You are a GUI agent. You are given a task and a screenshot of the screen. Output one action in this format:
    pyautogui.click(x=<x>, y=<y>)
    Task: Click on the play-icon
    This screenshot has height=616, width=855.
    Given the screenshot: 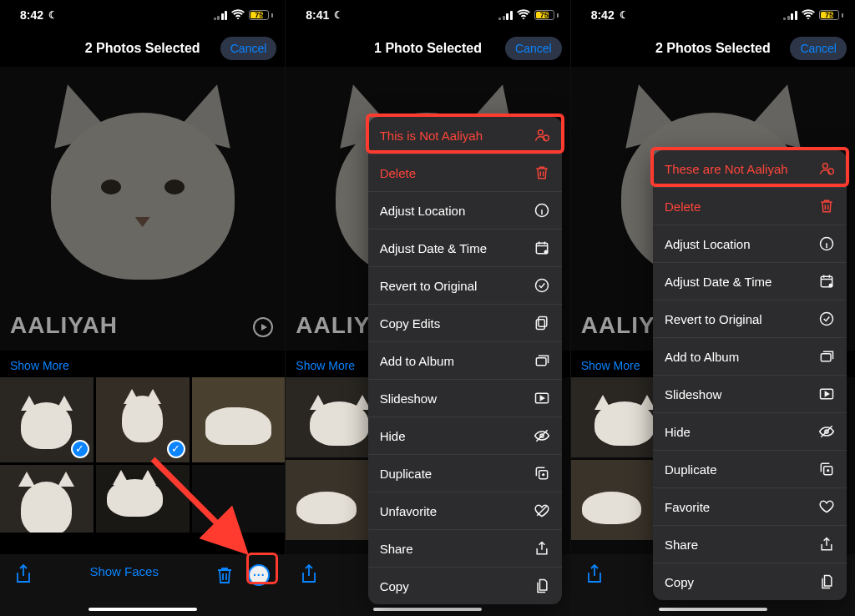 What is the action you would take?
    pyautogui.click(x=263, y=327)
    